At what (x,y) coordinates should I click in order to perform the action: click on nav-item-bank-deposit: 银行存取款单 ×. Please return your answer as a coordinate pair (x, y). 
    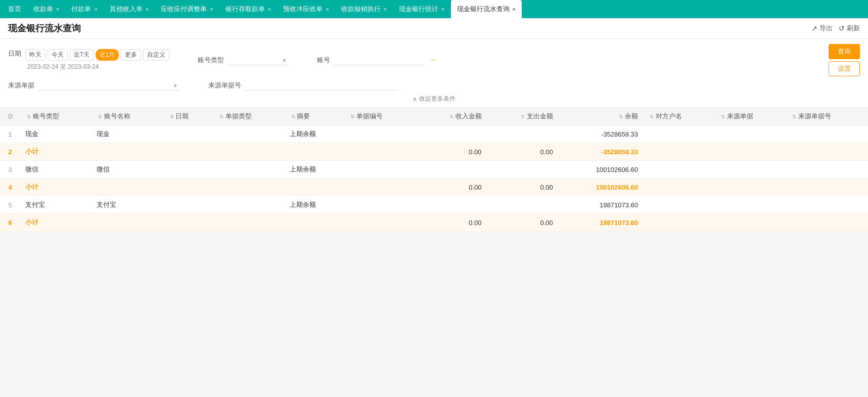
    Looking at the image, I should click on (248, 9).